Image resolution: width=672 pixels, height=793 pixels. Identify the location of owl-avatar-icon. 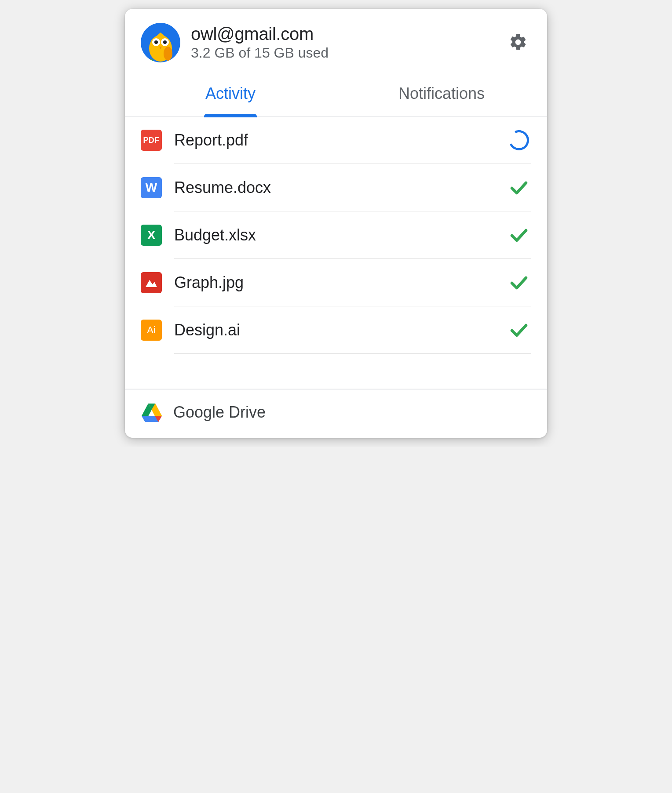
(161, 45).